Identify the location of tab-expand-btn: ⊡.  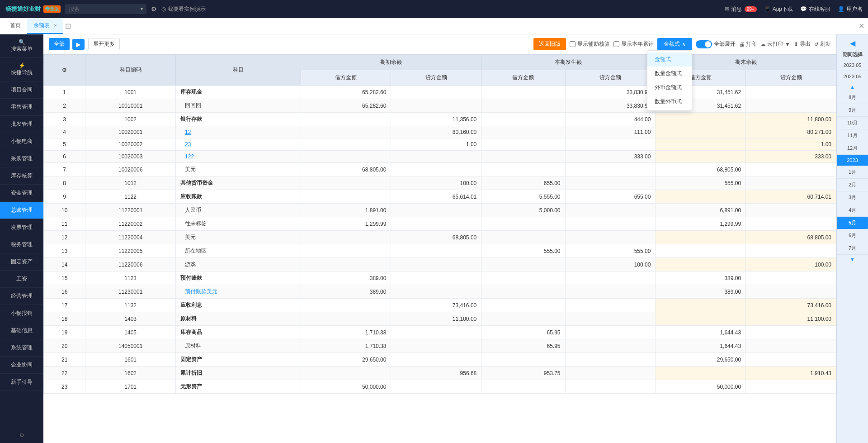
(68, 26).